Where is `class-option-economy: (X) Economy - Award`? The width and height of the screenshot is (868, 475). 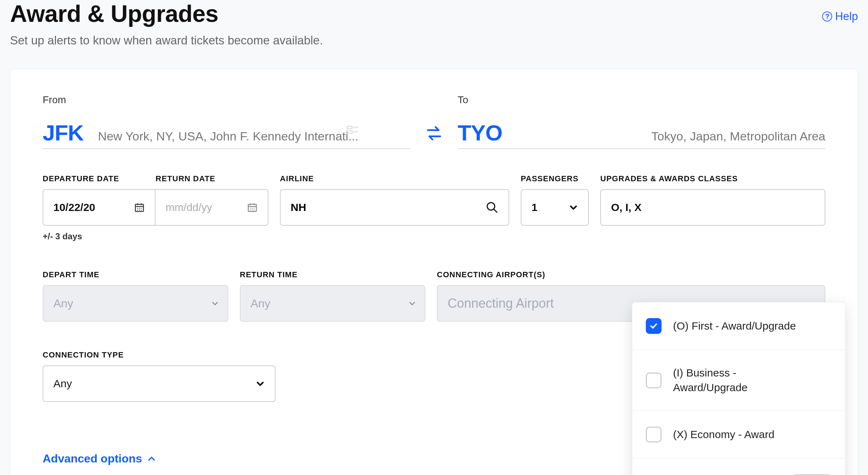 class-option-economy: (X) Economy - Award is located at coordinates (739, 435).